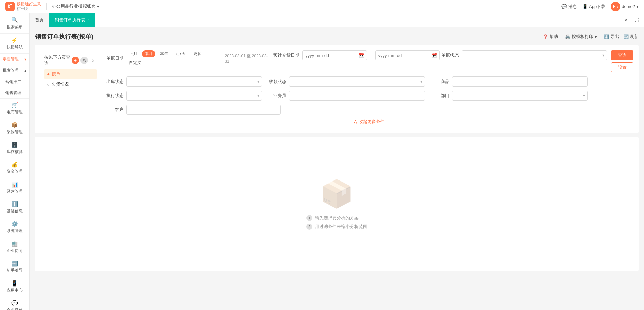 This screenshot has width=644, height=310. I want to click on doc-status-select: ▾, so click(534, 55).